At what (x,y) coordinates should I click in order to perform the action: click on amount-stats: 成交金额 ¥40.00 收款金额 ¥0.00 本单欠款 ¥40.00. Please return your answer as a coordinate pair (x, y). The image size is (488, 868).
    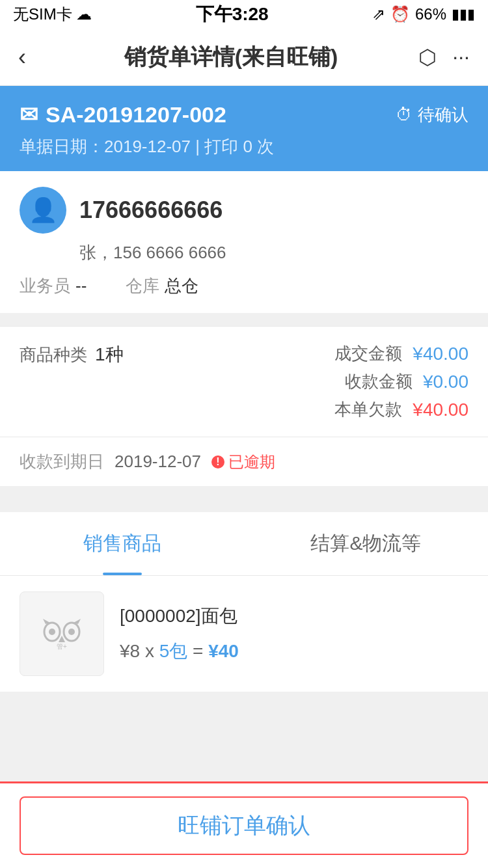
    Looking at the image, I should click on (401, 381).